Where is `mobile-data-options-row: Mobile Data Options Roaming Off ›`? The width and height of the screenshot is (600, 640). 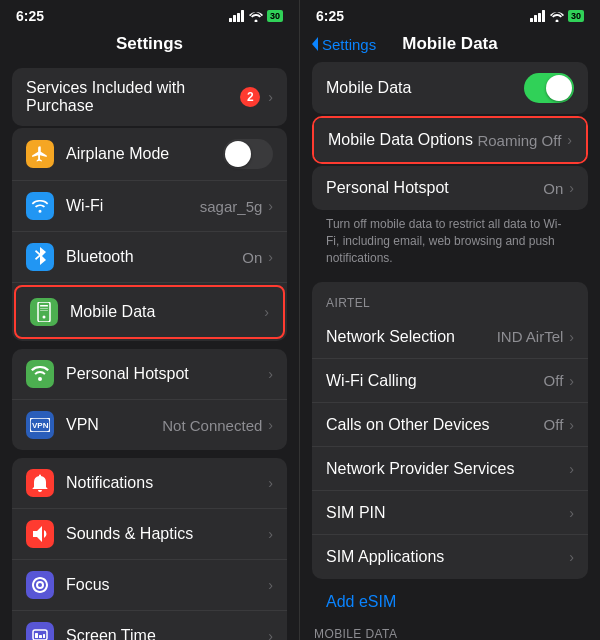
mobile-data-options-row: Mobile Data Options Roaming Off › is located at coordinates (450, 140).